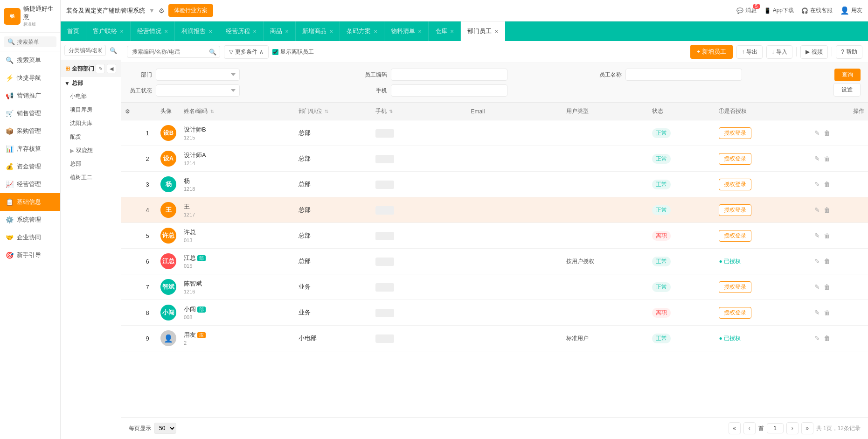 This screenshot has width=868, height=439. Describe the element at coordinates (331, 32) in the screenshot. I see `tab-newgoods-close: ✕` at that location.